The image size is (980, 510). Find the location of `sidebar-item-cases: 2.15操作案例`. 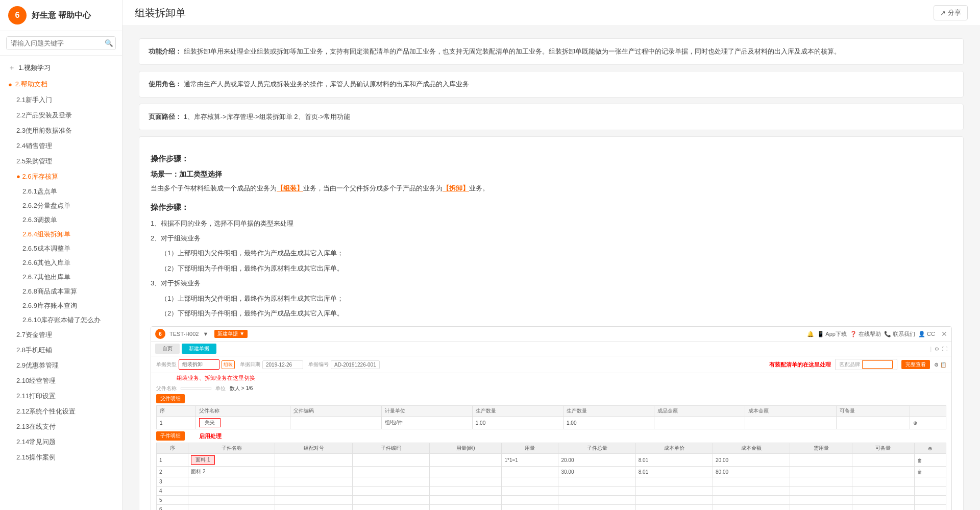

sidebar-item-cases: 2.15操作案例 is located at coordinates (61, 457).